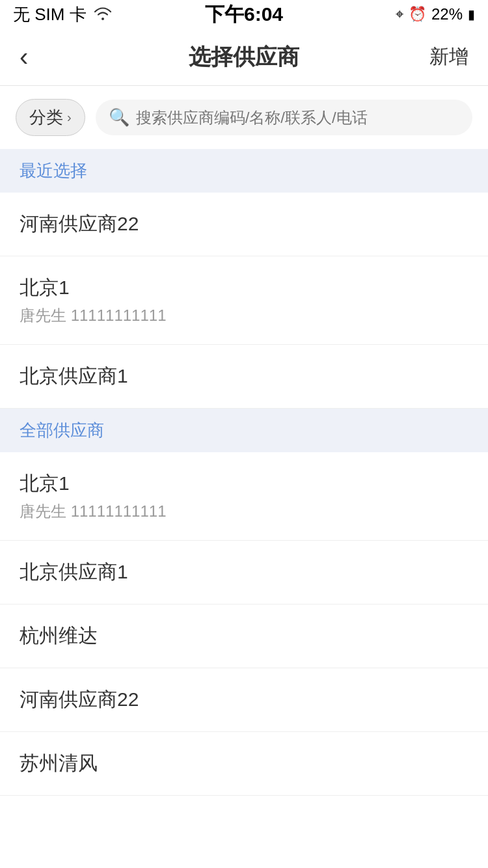  I want to click on item-name: 苏州清风, so click(244, 764).